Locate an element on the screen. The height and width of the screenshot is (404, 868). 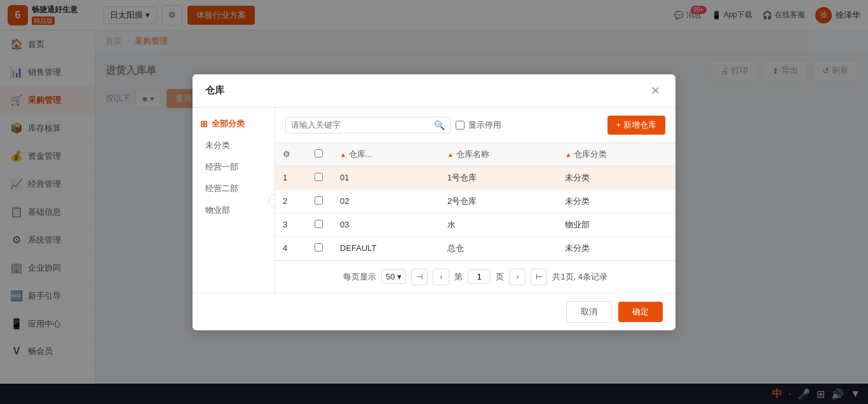
show-disabled-label: 显示停用 is located at coordinates (485, 125).